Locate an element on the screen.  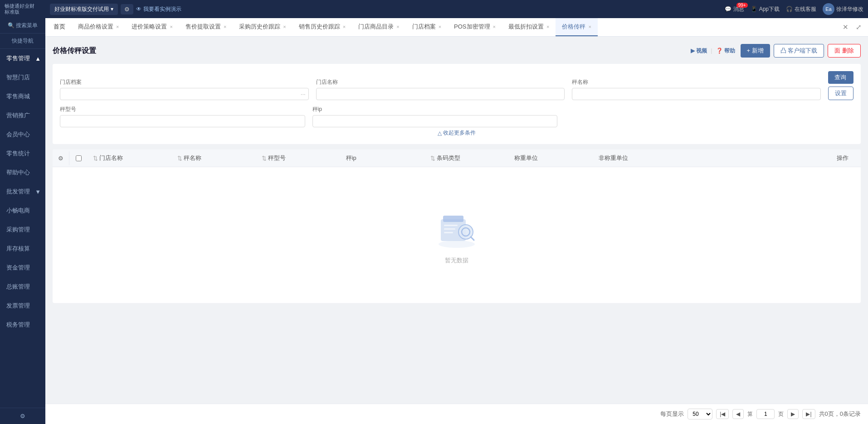
scale-model-input-wrap is located at coordinates (182, 121).